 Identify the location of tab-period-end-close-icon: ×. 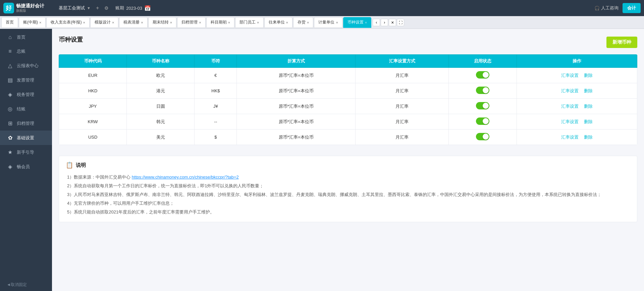
(171, 22).